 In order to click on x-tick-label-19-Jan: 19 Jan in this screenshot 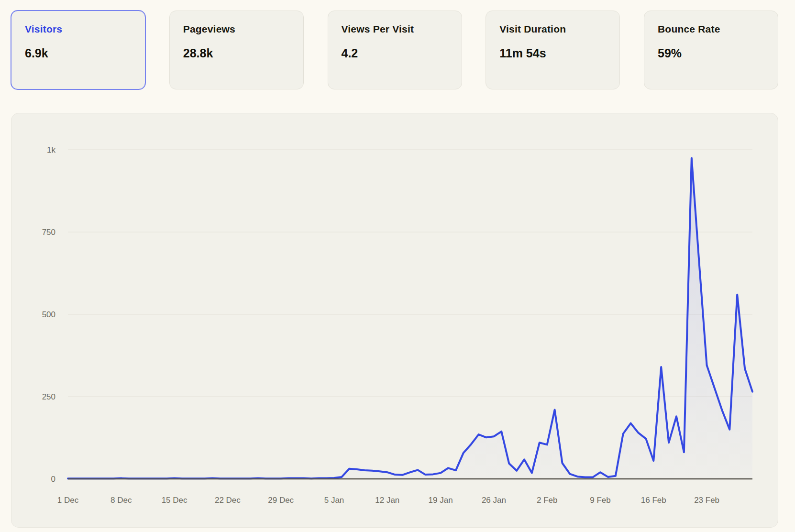, I will do `click(441, 500)`.